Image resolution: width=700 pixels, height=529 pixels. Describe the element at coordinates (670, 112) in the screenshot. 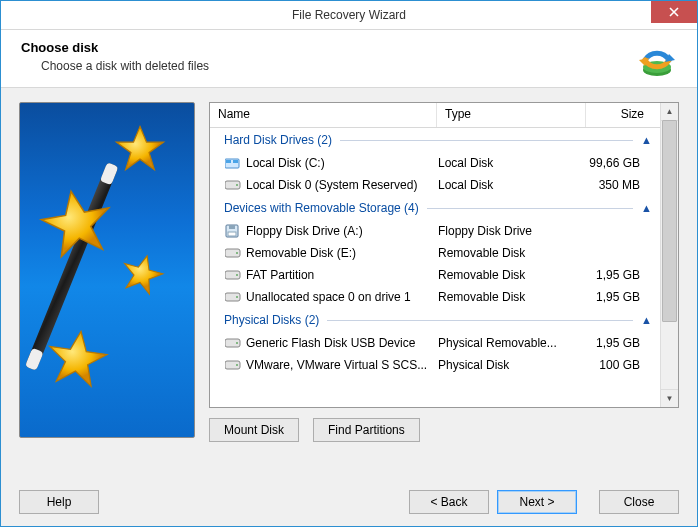

I see `scroll-up-icon: ▲` at that location.